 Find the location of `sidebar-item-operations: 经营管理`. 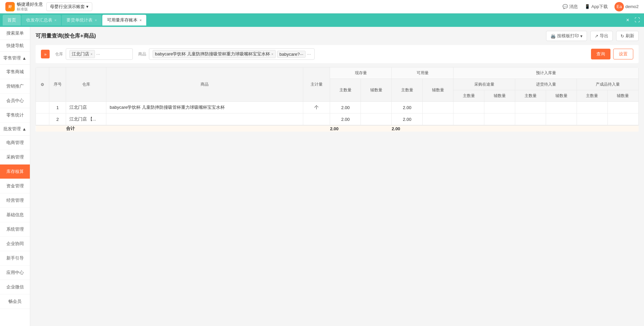

sidebar-item-operations: 经营管理 is located at coordinates (15, 201).